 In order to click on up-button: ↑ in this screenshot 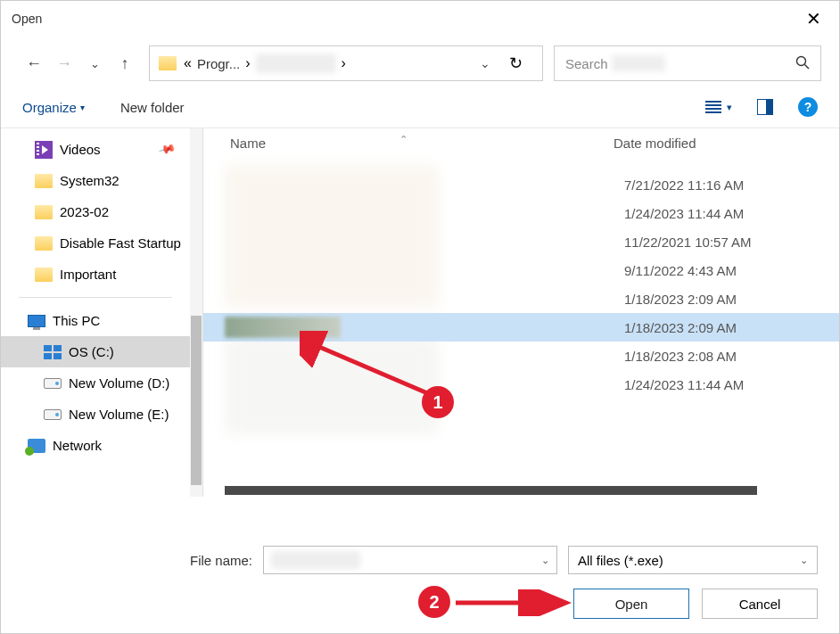, I will do `click(125, 63)`.